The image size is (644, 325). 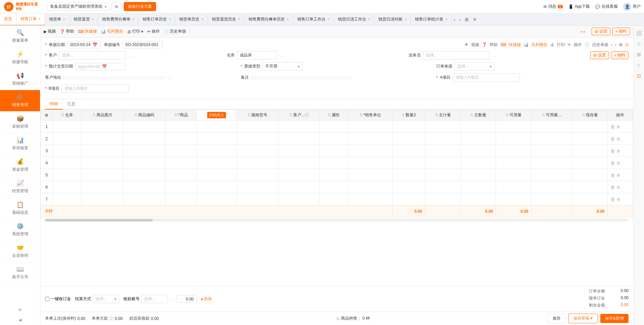 What do you see at coordinates (170, 19) in the screenshot?
I see `tab-order-history-close: ×` at bounding box center [170, 19].